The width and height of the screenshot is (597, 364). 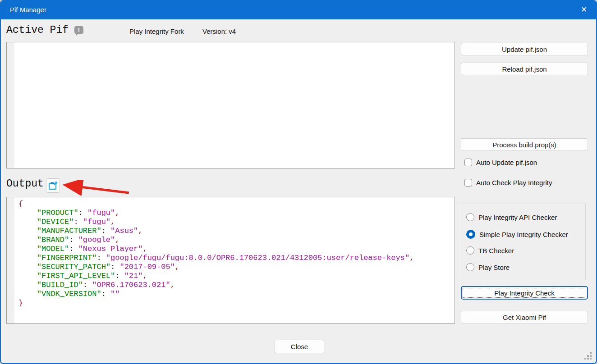 What do you see at coordinates (219, 32) in the screenshot?
I see `version-label: Version: v4` at bounding box center [219, 32].